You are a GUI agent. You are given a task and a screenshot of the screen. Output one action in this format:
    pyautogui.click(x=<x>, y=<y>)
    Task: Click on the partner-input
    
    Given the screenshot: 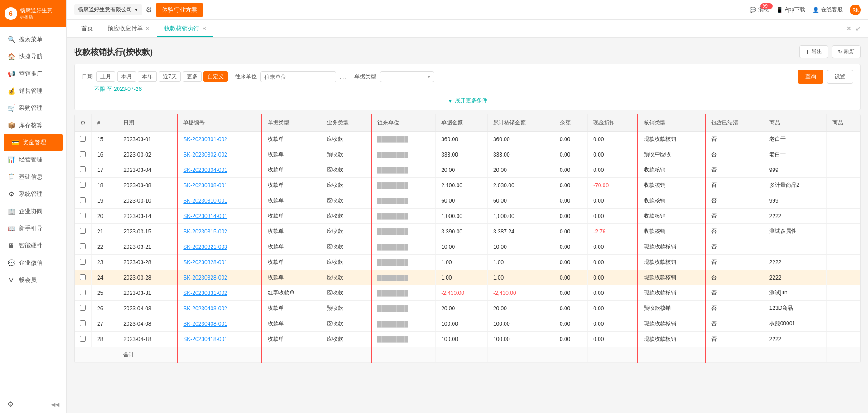 What is the action you would take?
    pyautogui.click(x=298, y=77)
    